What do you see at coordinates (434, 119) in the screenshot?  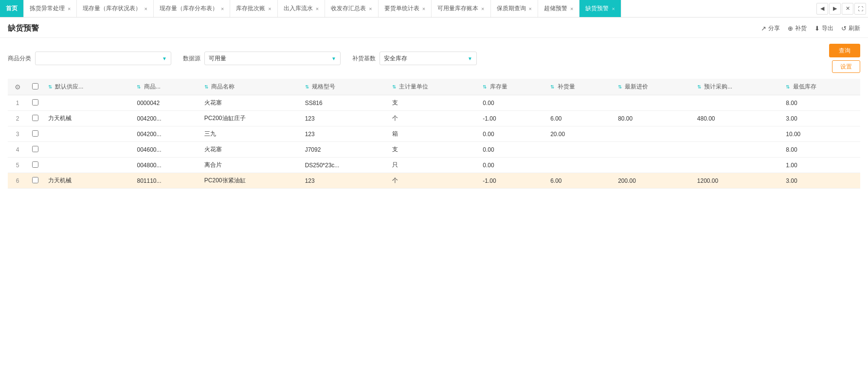 I see `table-row: 2 力天机械 004200... PC200油缸庄子 123 个 -1.00 6…` at bounding box center [434, 119].